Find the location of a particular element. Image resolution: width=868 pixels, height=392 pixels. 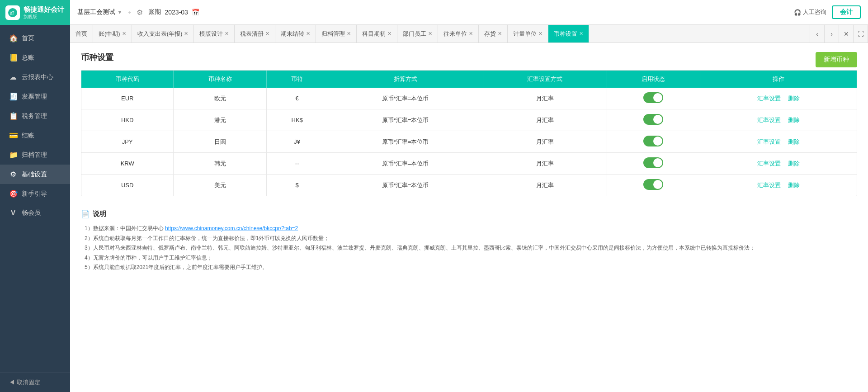

period-value: 2023-03 is located at coordinates (176, 12).